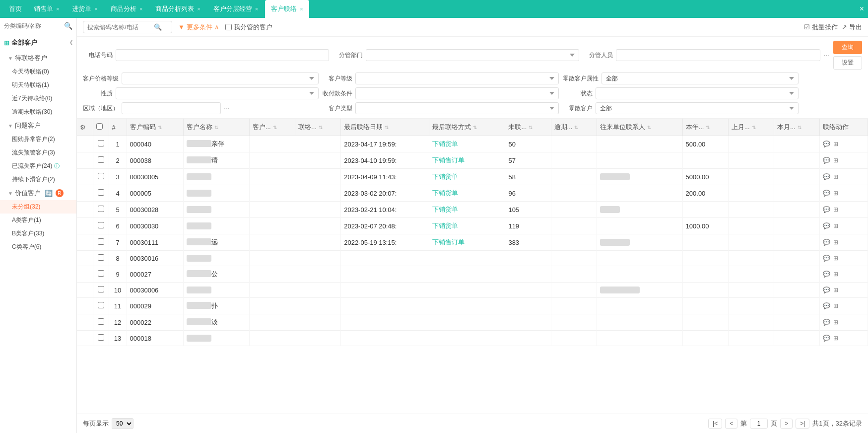 Image resolution: width=868 pixels, height=433 pixels. I want to click on status-select, so click(697, 93).